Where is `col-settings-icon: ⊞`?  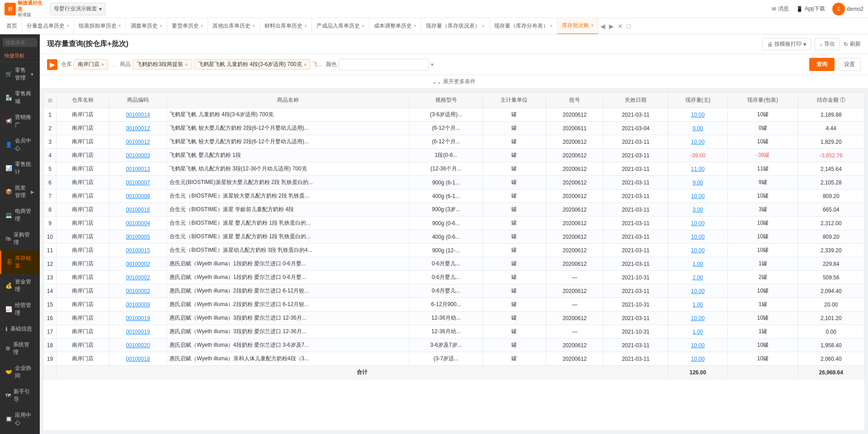
col-settings-icon: ⊞ is located at coordinates (50, 100).